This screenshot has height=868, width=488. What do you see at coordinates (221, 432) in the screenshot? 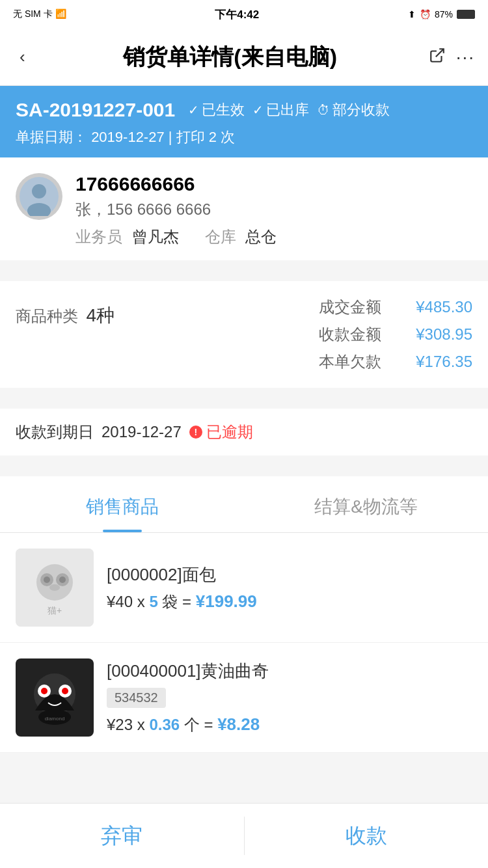
I see `overdue-badge: ! 已逾期` at bounding box center [221, 432].